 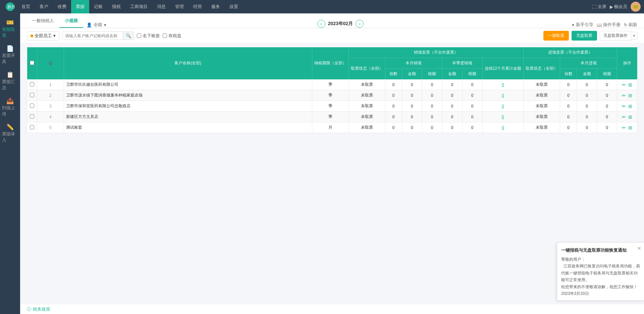 What do you see at coordinates (634, 36) in the screenshot?
I see `no-disk-operate-arrow: ▾` at bounding box center [634, 36].